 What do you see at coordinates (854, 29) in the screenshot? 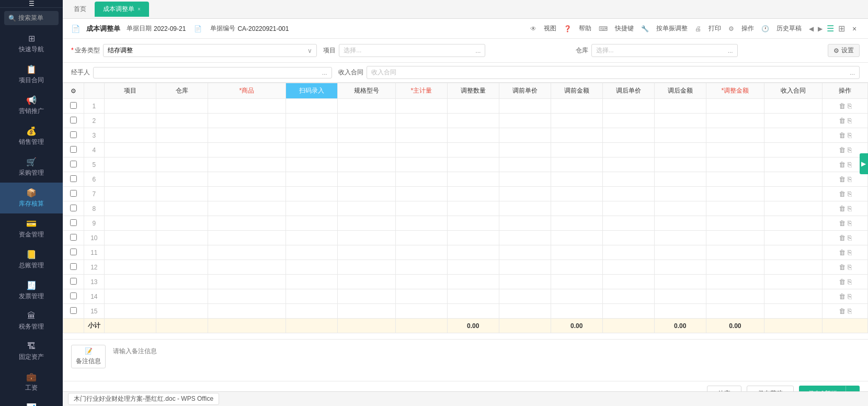
I see `close-button: ×` at bounding box center [854, 29].